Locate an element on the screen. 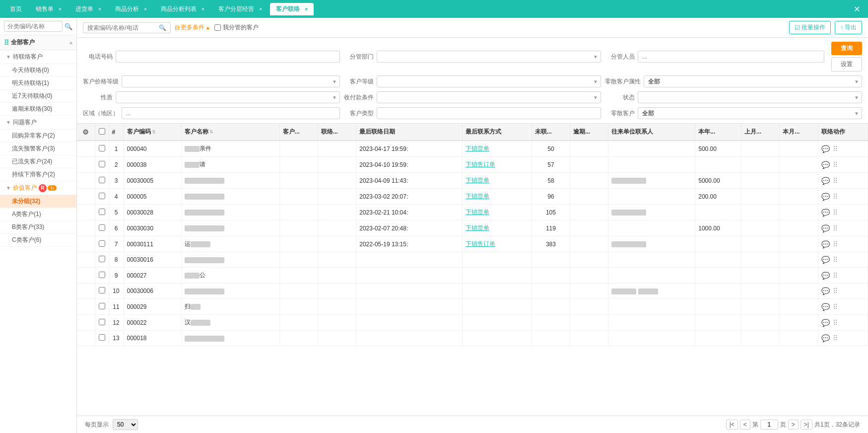 This screenshot has width=868, height=433. sidebar-item-abnormal: 回购异常客户(2) is located at coordinates (38, 136).